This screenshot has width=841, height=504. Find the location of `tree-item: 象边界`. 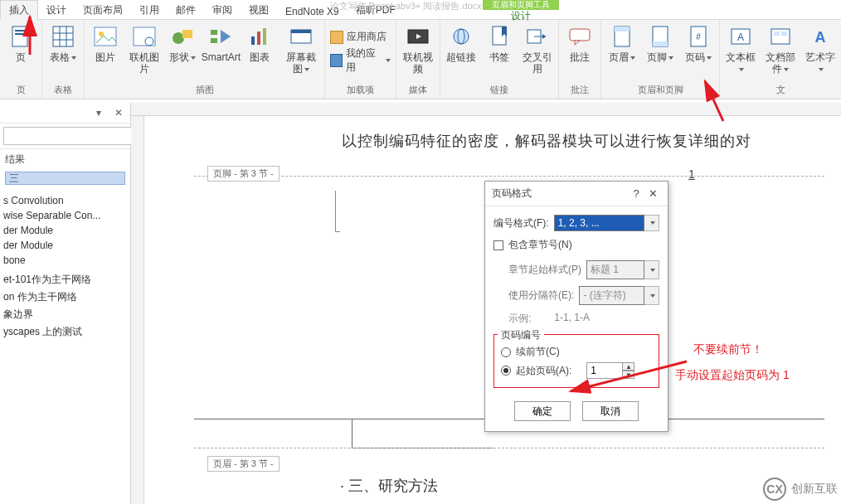

tree-item: 象边界 is located at coordinates (65, 315).